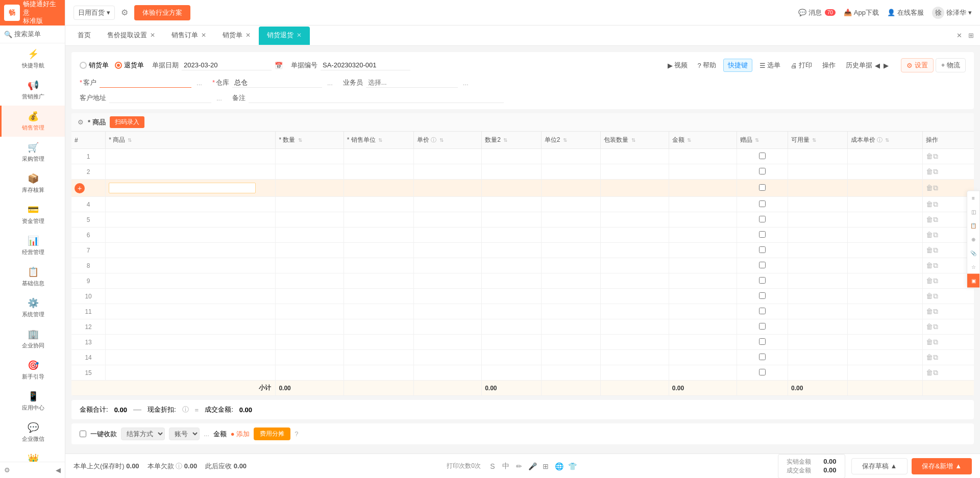 This screenshot has height=478, width=980. Describe the element at coordinates (33, 339) in the screenshot. I see `sidebar-item-enterprise: 🏢 企业协同` at that location.